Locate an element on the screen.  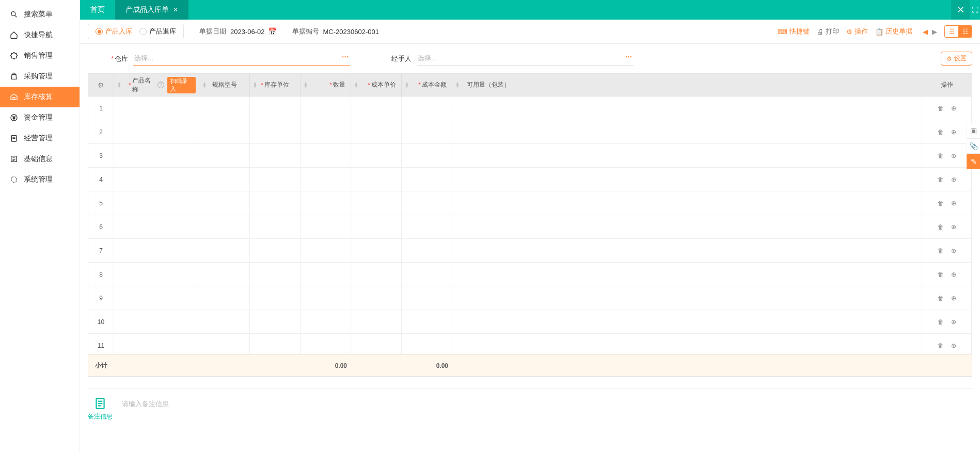
table-row: 6 🗑 ⊕ is located at coordinates (530, 227).